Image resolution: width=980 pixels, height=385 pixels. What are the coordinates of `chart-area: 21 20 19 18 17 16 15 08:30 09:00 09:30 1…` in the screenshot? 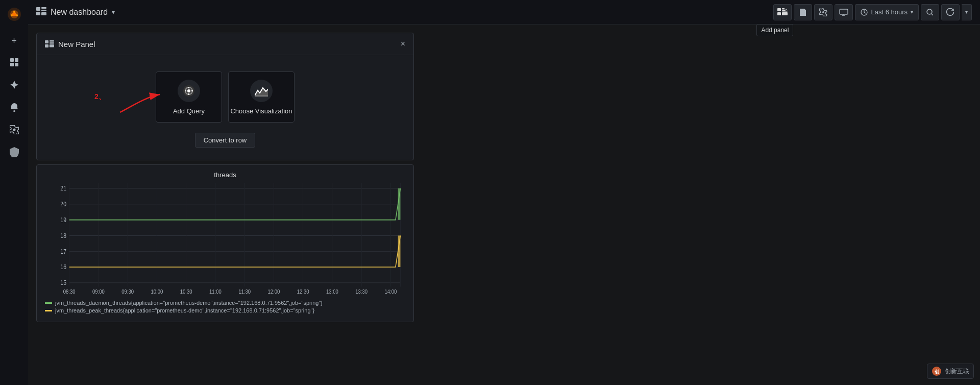 It's located at (225, 249).